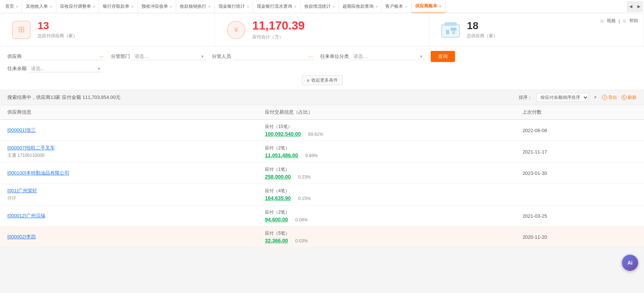  What do you see at coordinates (311, 56) in the screenshot?
I see `person-dots-icon: ···` at bounding box center [311, 56].